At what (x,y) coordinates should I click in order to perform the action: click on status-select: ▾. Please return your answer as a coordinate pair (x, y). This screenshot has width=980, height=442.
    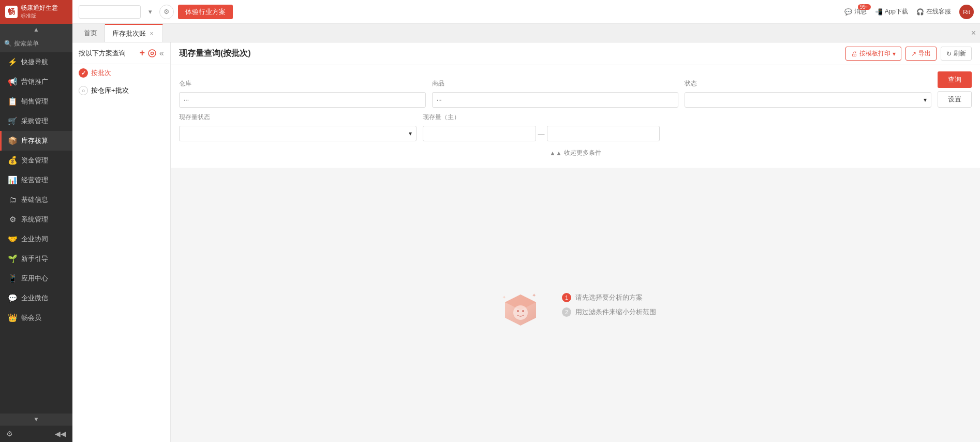
    Looking at the image, I should click on (808, 100).